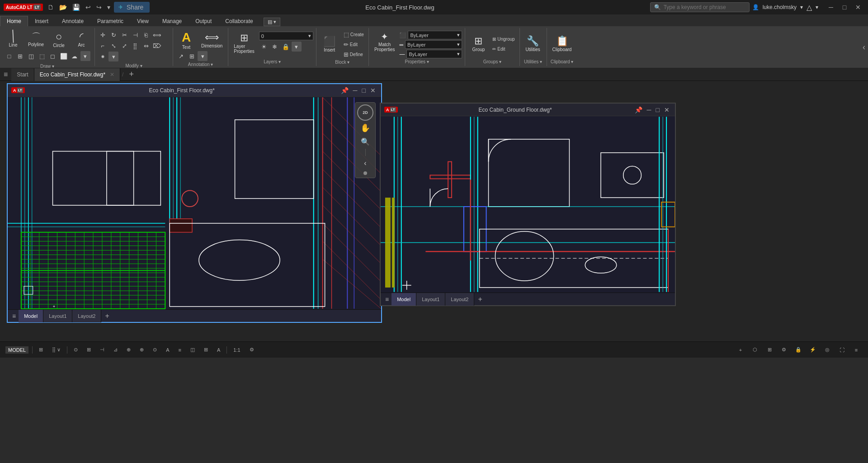  I want to click on view-cube-button: 2D, so click(365, 113).